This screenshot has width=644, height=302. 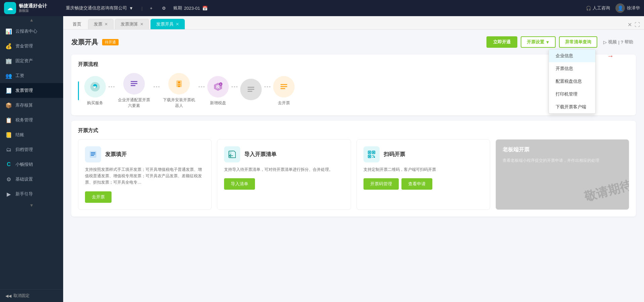 I want to click on sidebar-label-settings: 基础设置, so click(x=24, y=179).